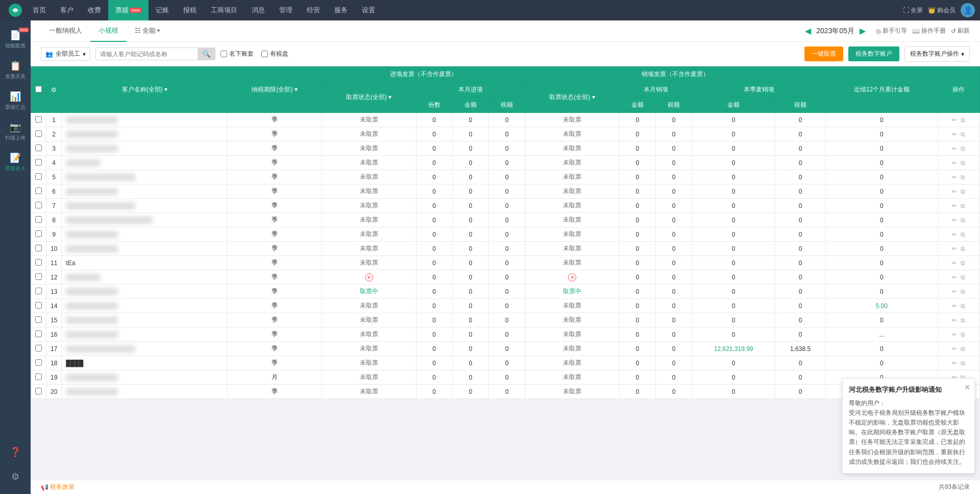 This screenshot has height=494, width=980. I want to click on nav-business: 工商项目, so click(224, 10).